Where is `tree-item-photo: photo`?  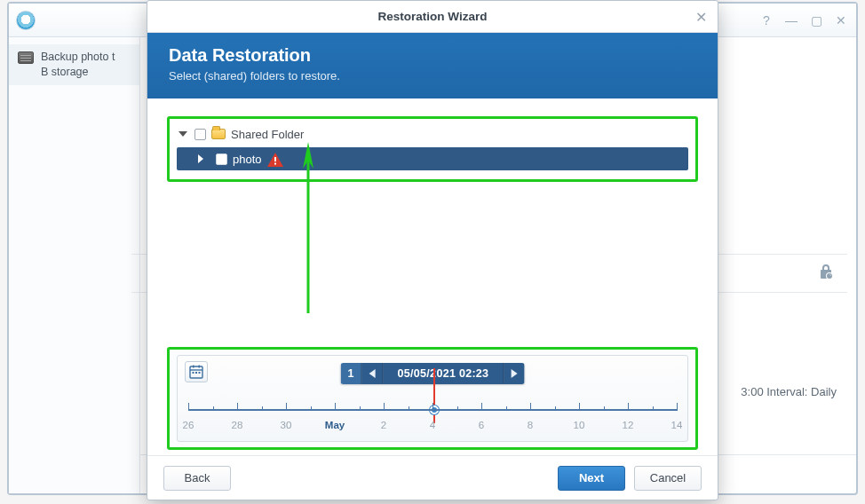
tree-item-photo: photo is located at coordinates (432, 159).